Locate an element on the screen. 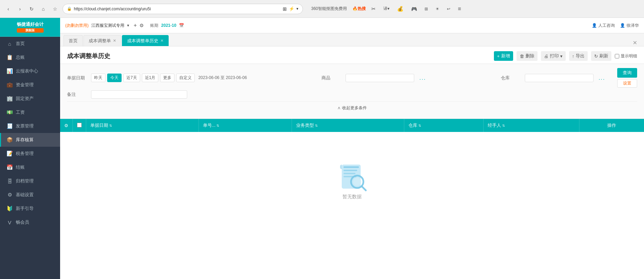 The image size is (644, 279). company-name: 江西服宝测试专用 is located at coordinates (108, 25).